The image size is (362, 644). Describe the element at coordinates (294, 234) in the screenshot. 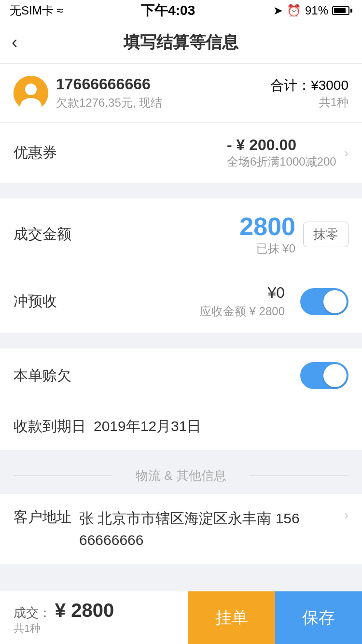

I see `deal-amount-right: 2800 已抹 ¥0 抹零` at that location.